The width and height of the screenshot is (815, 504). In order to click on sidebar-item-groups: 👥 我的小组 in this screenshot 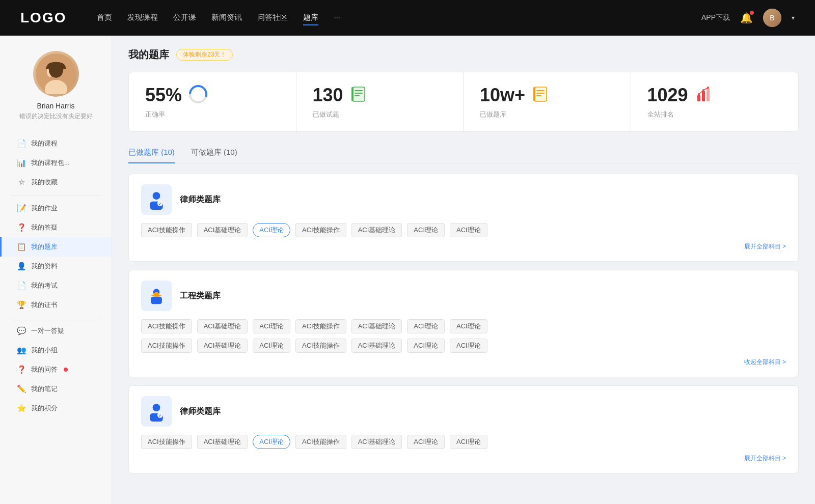, I will do `click(56, 350)`.